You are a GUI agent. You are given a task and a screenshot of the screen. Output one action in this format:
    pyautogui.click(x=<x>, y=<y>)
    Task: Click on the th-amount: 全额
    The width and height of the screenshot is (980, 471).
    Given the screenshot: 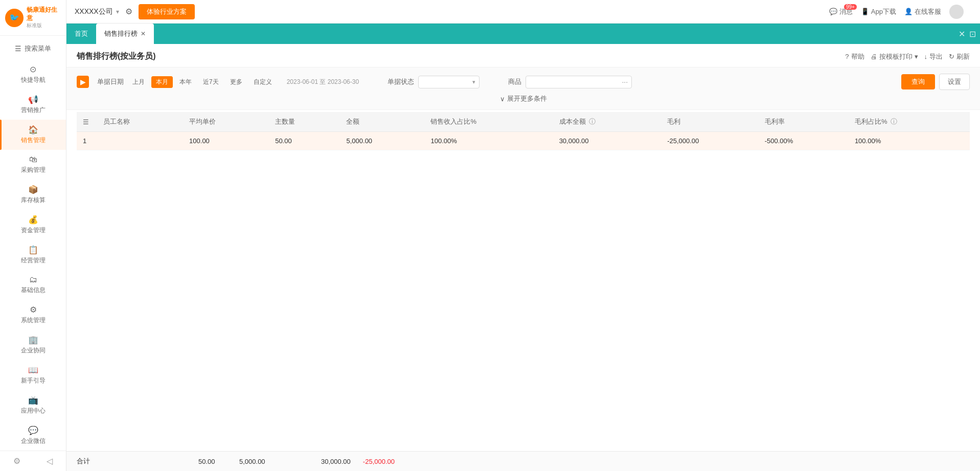 What is the action you would take?
    pyautogui.click(x=382, y=122)
    